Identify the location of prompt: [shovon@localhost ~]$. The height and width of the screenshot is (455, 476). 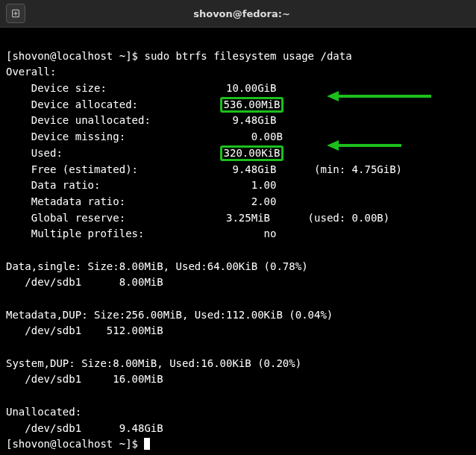
(72, 56).